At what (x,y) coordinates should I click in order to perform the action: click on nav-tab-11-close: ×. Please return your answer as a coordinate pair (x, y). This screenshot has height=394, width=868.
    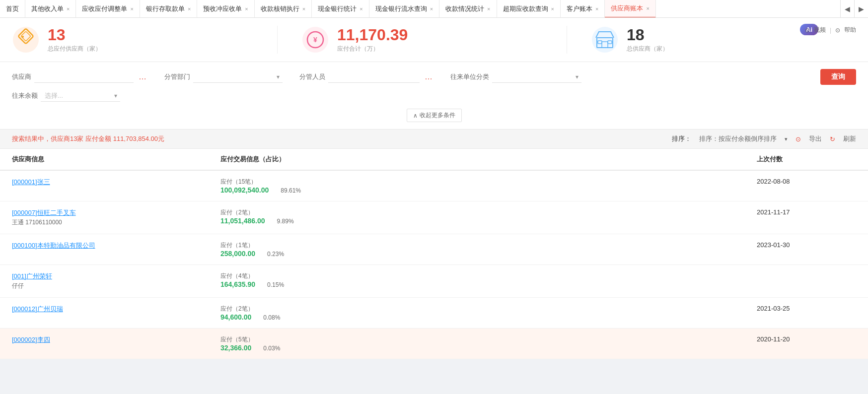
    Looking at the image, I should click on (648, 8).